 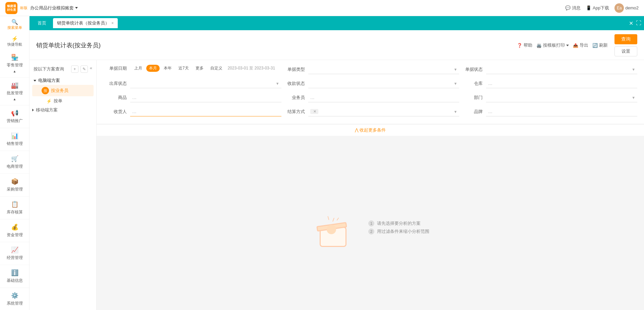 What do you see at coordinates (15, 208) in the screenshot?
I see `sidebar-item-inventory: 📋 库存核算` at bounding box center [15, 208].